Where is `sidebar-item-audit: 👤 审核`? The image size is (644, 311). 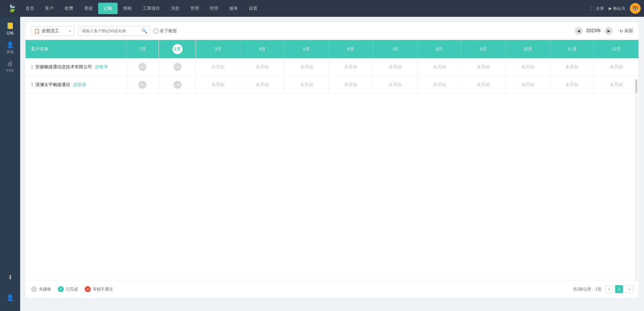 sidebar-item-audit: 👤 审核 is located at coordinates (10, 48).